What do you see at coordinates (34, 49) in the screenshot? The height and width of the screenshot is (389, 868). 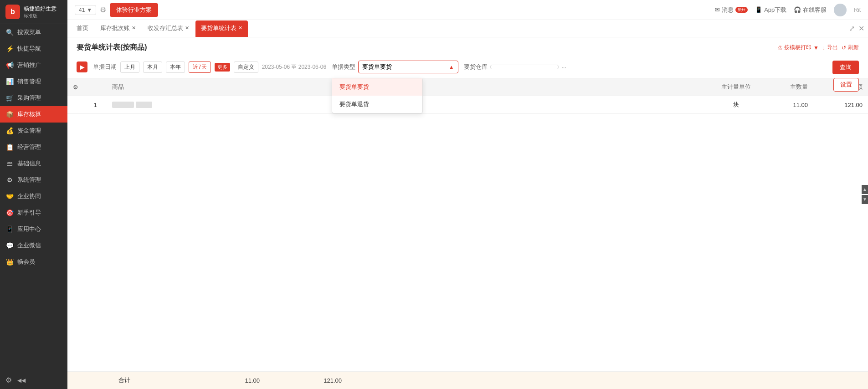 I see `sidebar-item-shortcut: ⚡ 快捷导航` at bounding box center [34, 49].